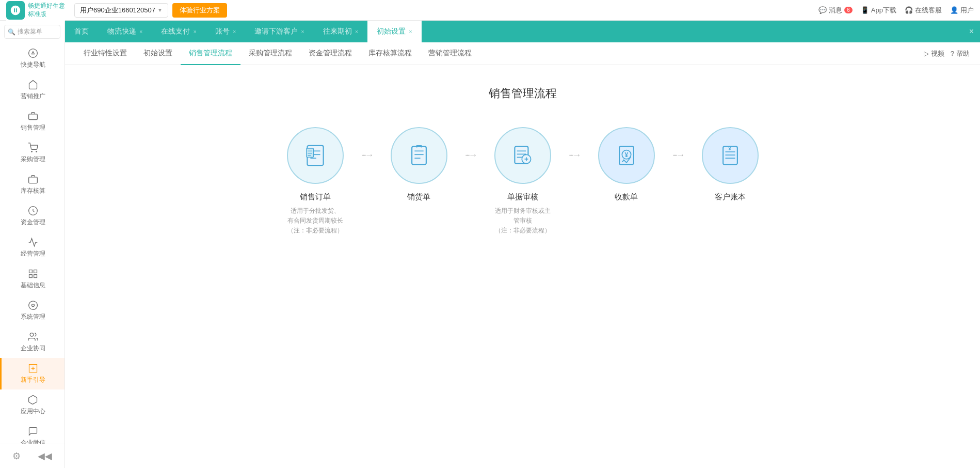 This screenshot has height=468, width=980. What do you see at coordinates (963, 54) in the screenshot?
I see `help-label: 帮助` at bounding box center [963, 54].